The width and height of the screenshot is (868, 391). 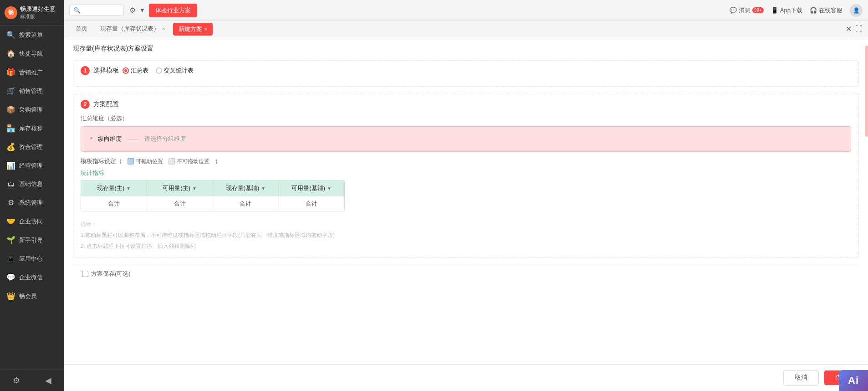 I want to click on indicators-legend: 模板指标设定（ 可拖动位置 不可拖动位置 ）, so click(x=466, y=161).